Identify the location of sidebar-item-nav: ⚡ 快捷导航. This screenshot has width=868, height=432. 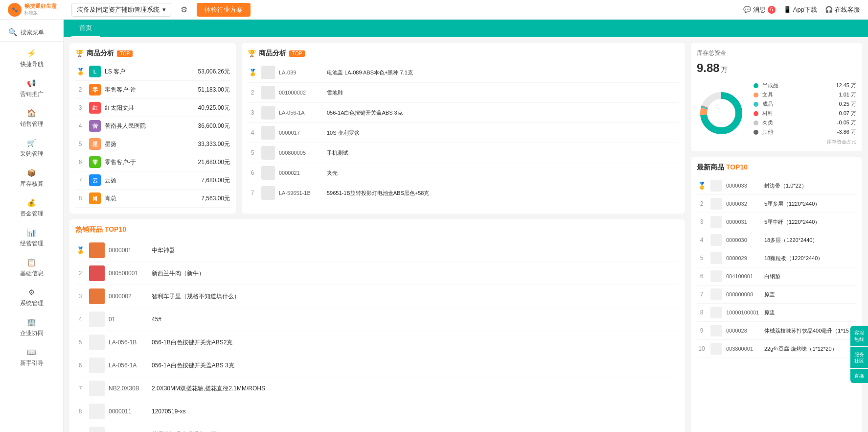
(31, 59).